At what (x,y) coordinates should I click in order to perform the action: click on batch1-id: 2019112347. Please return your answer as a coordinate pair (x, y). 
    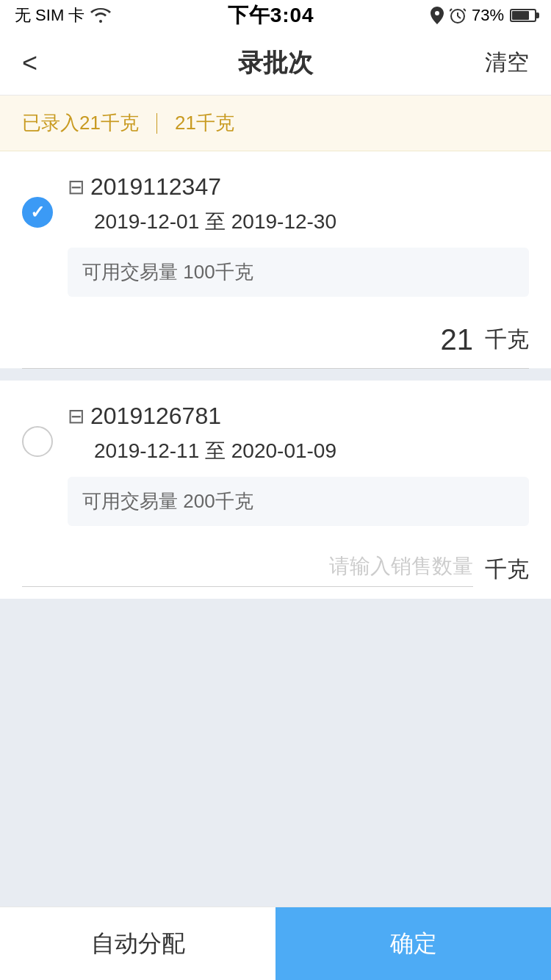
    Looking at the image, I should click on (156, 187).